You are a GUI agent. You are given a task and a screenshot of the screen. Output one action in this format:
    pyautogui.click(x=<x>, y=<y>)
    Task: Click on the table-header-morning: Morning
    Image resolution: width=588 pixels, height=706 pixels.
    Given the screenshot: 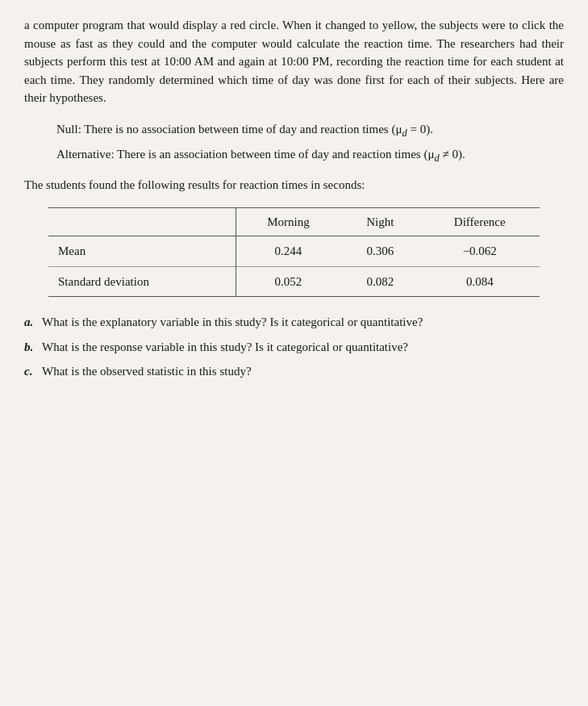 What is the action you would take?
    pyautogui.click(x=288, y=222)
    